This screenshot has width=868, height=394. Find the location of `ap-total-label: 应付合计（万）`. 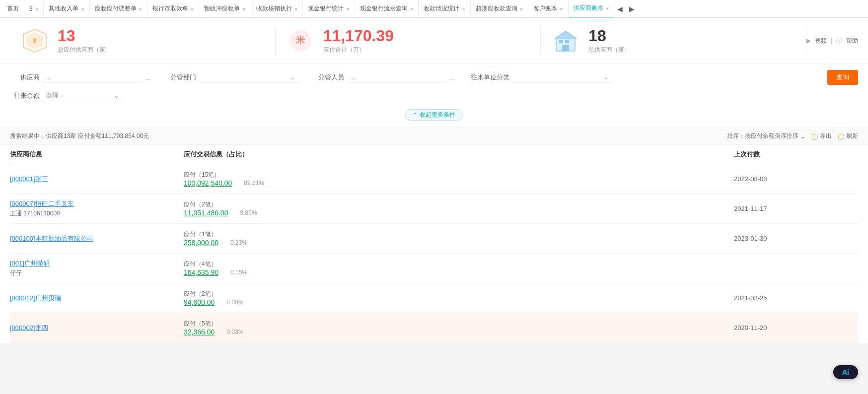

ap-total-label: 应付合计（万） is located at coordinates (359, 50).